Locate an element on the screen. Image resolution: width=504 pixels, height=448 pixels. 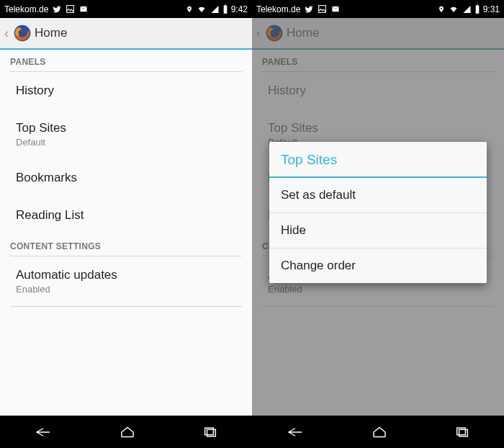
page-title: Home is located at coordinates (50, 33).